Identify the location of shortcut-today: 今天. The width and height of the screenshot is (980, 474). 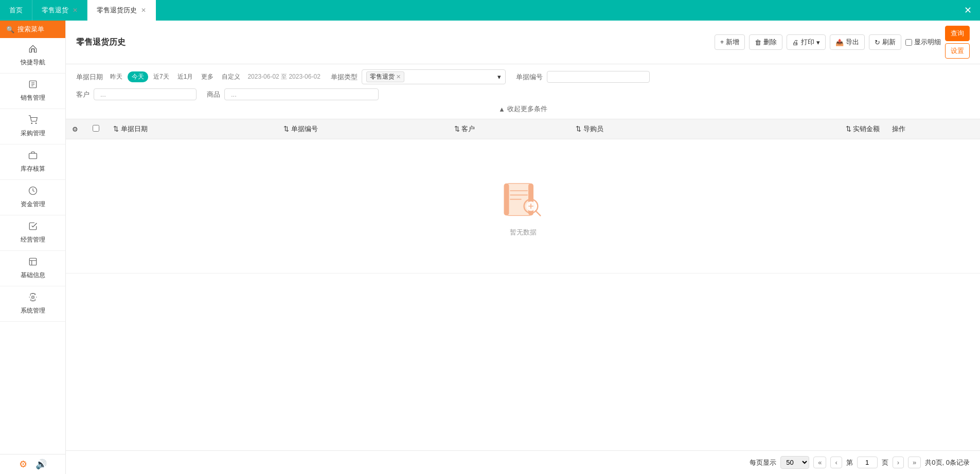
(138, 77).